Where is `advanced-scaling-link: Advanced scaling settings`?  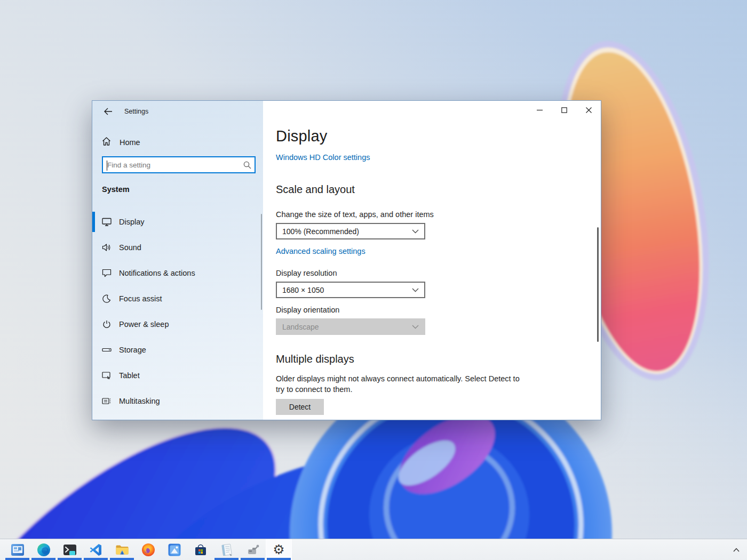 advanced-scaling-link: Advanced scaling settings is located at coordinates (321, 251).